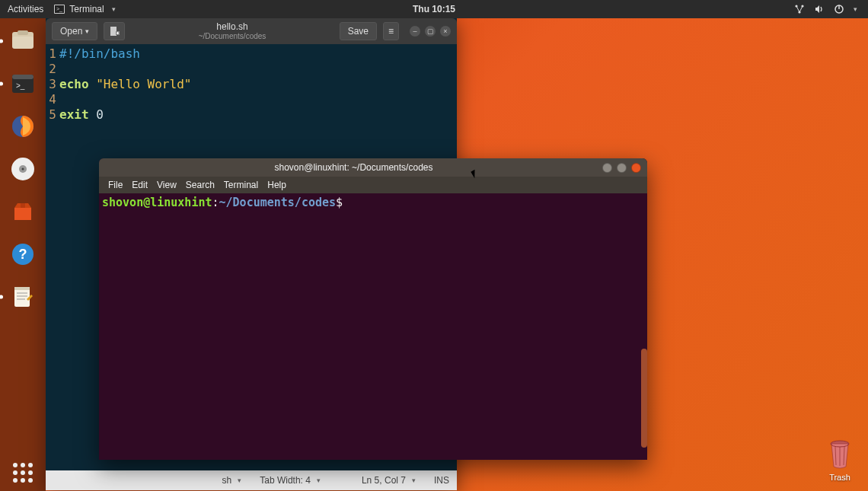 Image resolution: width=868 pixels, height=491 pixels. I want to click on gedit-title: hello.sh, so click(231, 27).